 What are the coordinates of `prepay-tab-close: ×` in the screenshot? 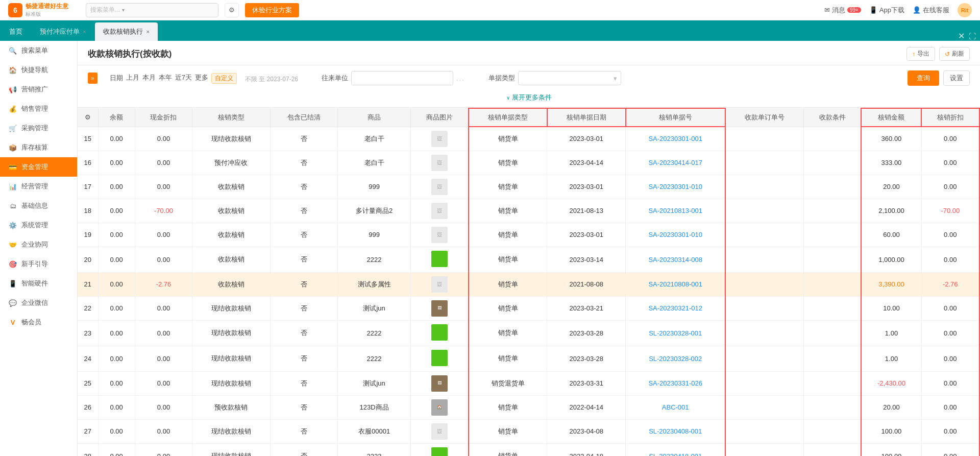 It's located at (84, 32).